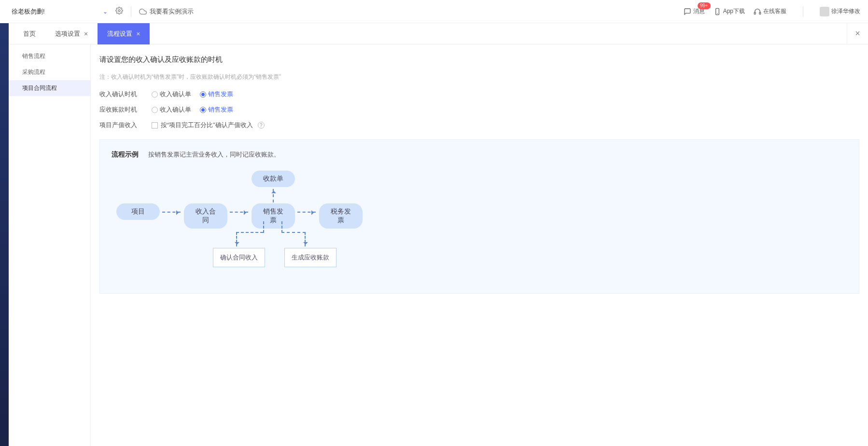 The image size is (868, 446). I want to click on sidenav-sales: 销售流程, so click(49, 56).